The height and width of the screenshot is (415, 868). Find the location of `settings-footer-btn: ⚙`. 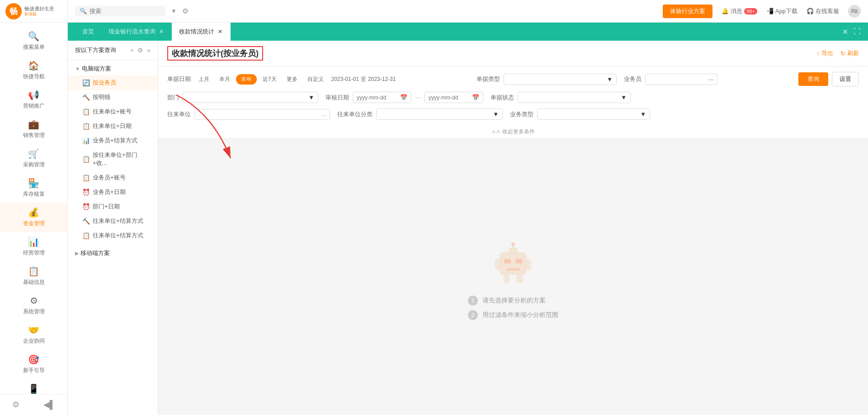

settings-footer-btn: ⚙ is located at coordinates (16, 405).